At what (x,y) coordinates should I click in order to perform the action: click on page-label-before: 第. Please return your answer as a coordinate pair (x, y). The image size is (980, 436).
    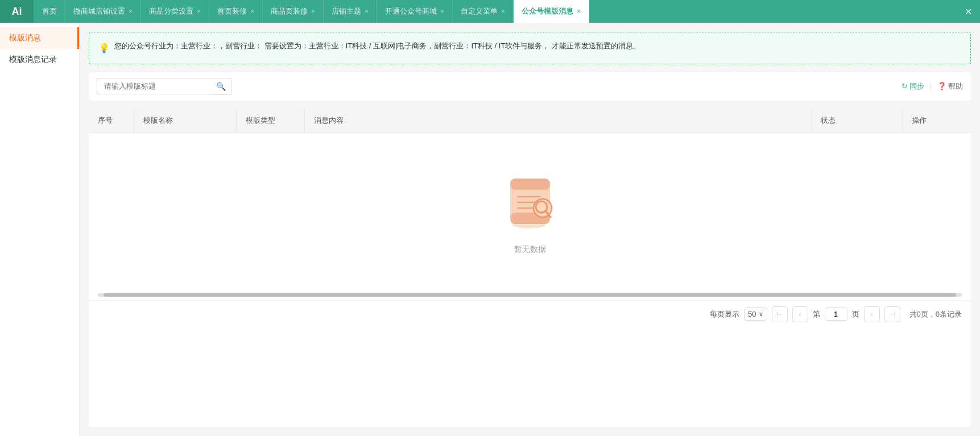
    Looking at the image, I should click on (817, 314).